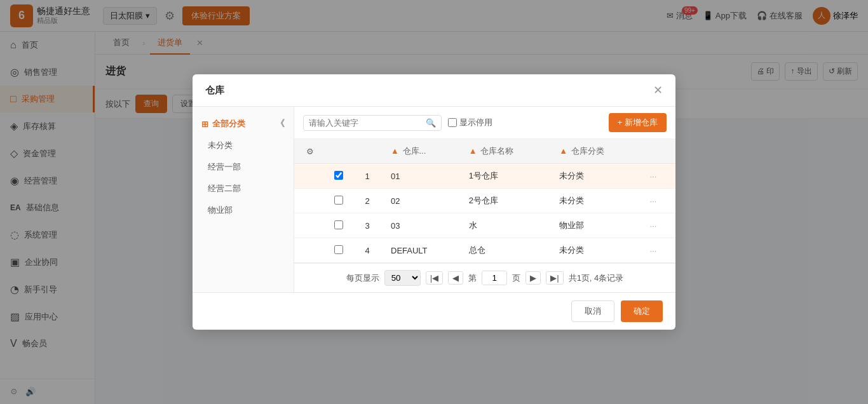  What do you see at coordinates (435, 278) in the screenshot?
I see `page-first-btn: |◀` at bounding box center [435, 278].